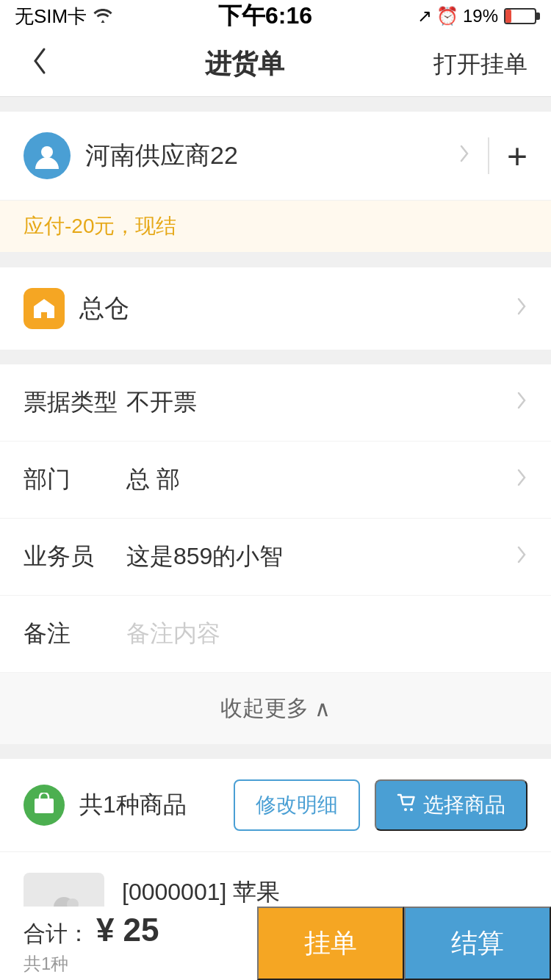  What do you see at coordinates (425, 16) in the screenshot?
I see `location-icon: ↗` at bounding box center [425, 16].